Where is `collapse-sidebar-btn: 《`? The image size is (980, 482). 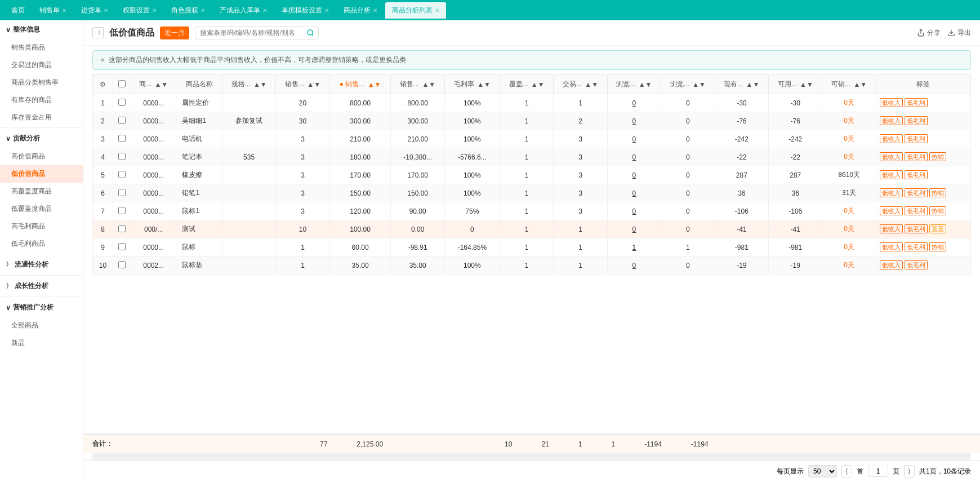
collapse-sidebar-btn: 《 is located at coordinates (98, 33).